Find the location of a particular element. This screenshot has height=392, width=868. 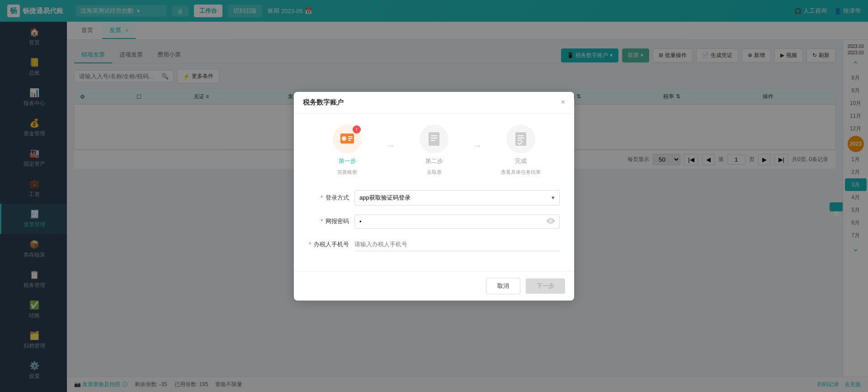

phone-label: * 办税人手机号 is located at coordinates (329, 244).